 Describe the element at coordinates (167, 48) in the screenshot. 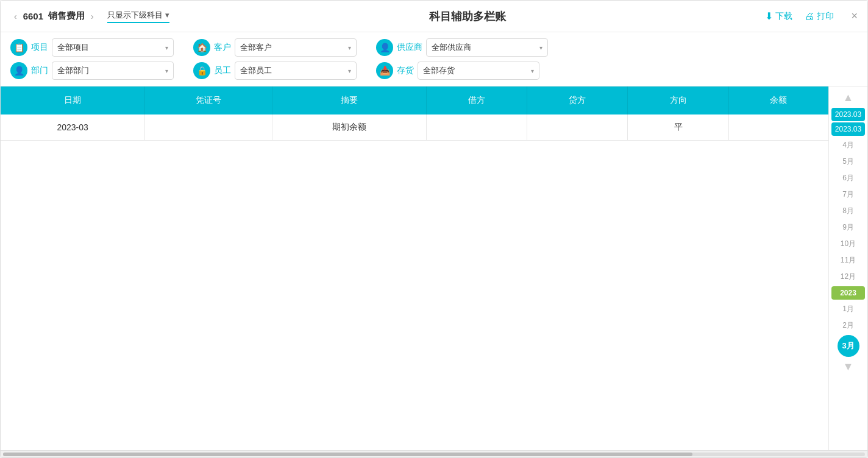

I see `project-arrow-icon: ▾` at that location.